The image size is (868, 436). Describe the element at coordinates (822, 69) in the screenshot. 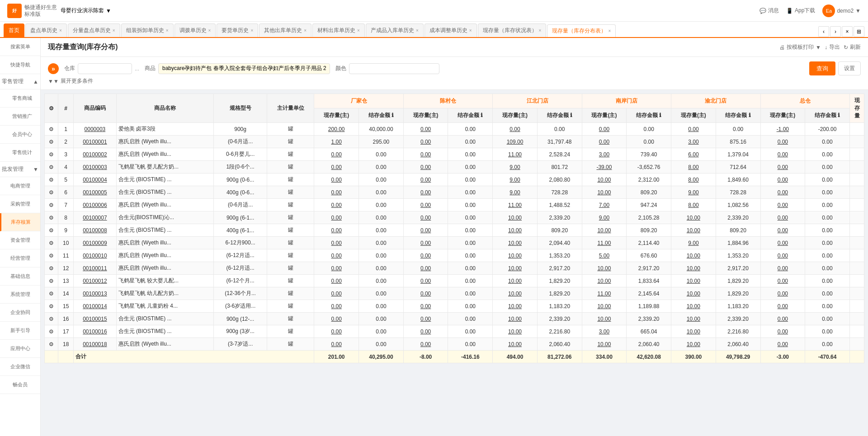

I see `query-button: 查询` at that location.